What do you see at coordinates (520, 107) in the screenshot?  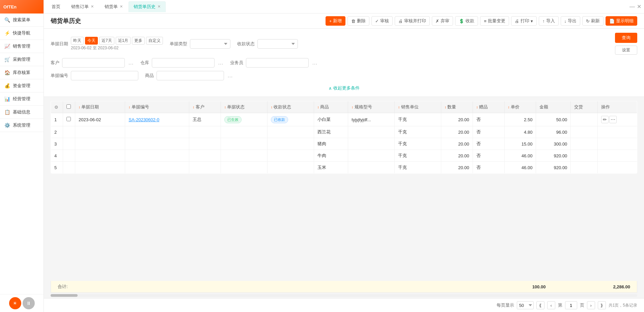 I see `th-unit-price: ↕ 单价` at bounding box center [520, 107].